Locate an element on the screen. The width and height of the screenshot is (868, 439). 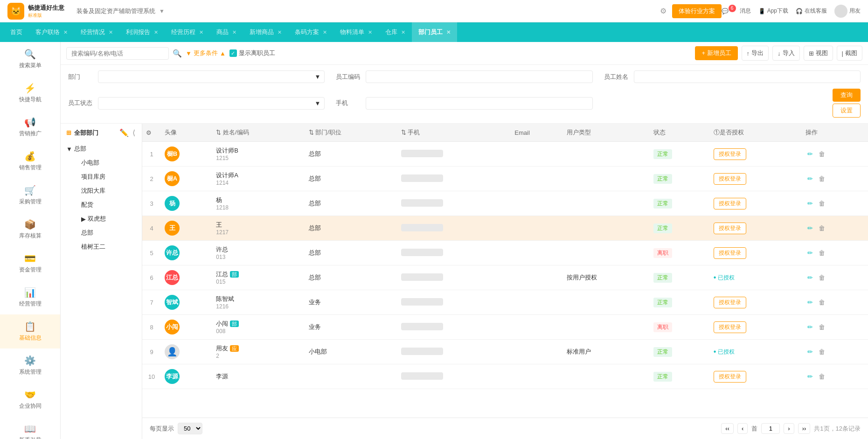
next-page-button: › is located at coordinates (789, 428).